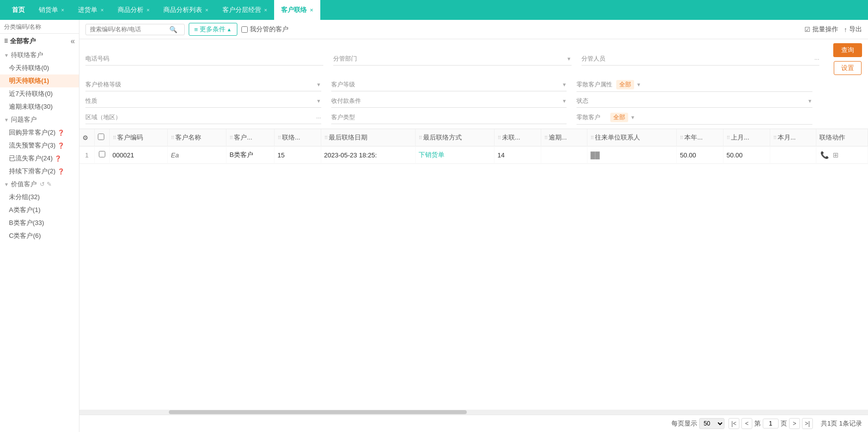 Image resolution: width=868 pixels, height=432 pixels. What do you see at coordinates (619, 117) in the screenshot?
I see `filter-retail-customer-value: 全部` at bounding box center [619, 117].